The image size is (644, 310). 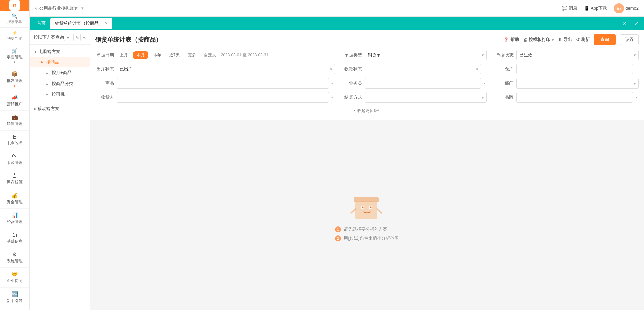 What do you see at coordinates (578, 55) in the screenshot?
I see `doc-status-select` at bounding box center [578, 55].